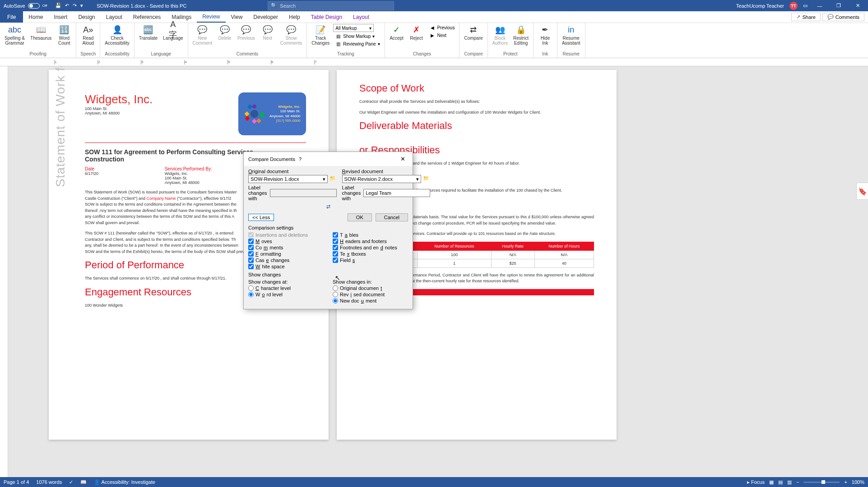  Describe the element at coordinates (286, 294) in the screenshot. I see `rad-word-level: Word level` at that location.